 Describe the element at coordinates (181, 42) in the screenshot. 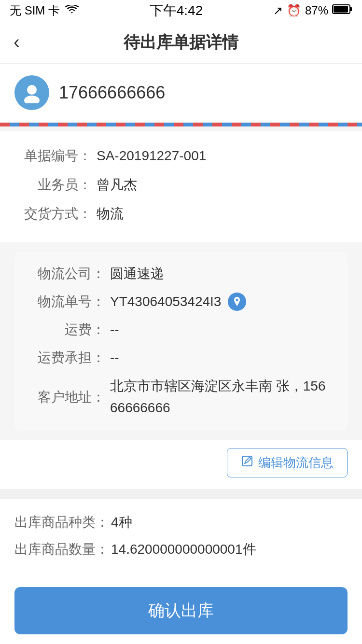

I see `page-title: 待出库单据详情` at that location.